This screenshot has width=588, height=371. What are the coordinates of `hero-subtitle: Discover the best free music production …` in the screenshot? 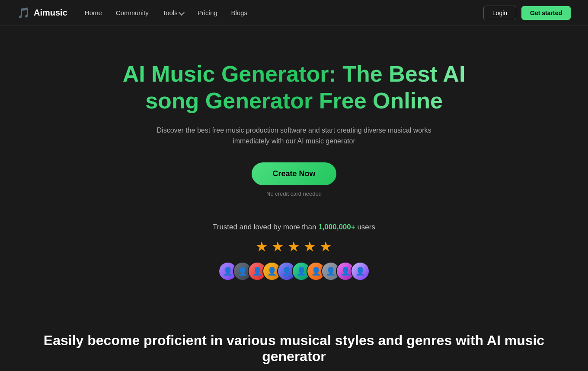 It's located at (294, 136).